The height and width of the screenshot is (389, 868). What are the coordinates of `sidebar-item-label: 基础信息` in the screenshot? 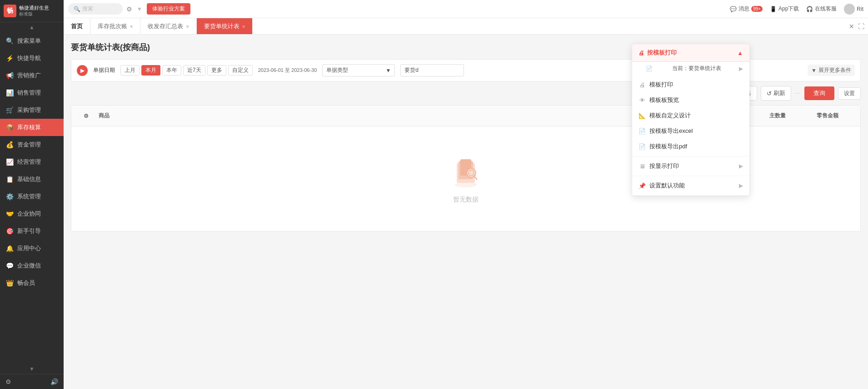 It's located at (29, 179).